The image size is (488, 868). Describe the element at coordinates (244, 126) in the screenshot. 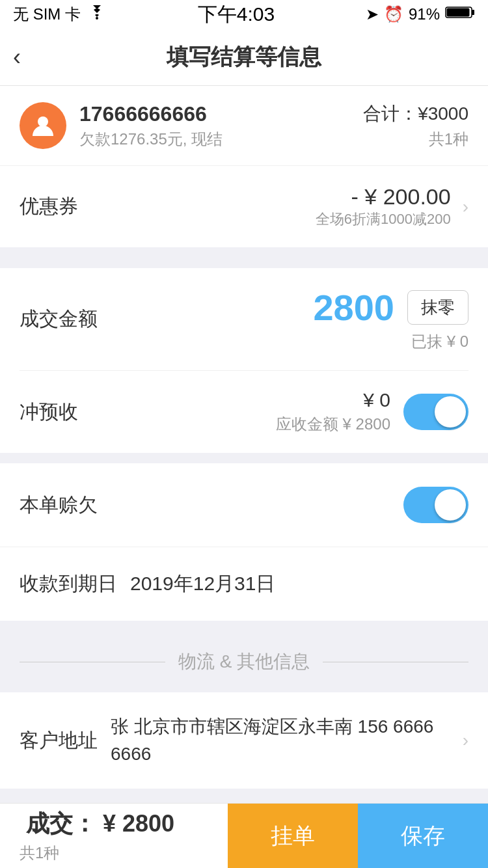

I see `customer-row: 17666666666 欠款1276.35元, 现结 合计：¥3000 共1种` at that location.